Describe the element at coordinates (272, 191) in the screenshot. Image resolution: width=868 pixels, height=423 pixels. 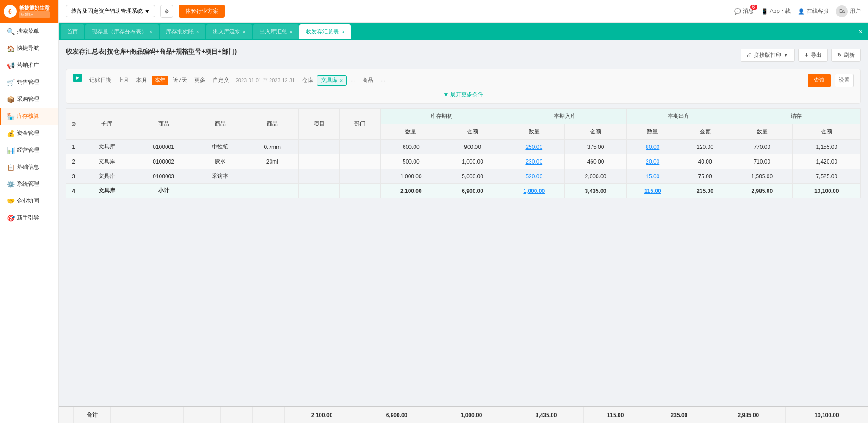
I see `subtotal-col4` at that location.